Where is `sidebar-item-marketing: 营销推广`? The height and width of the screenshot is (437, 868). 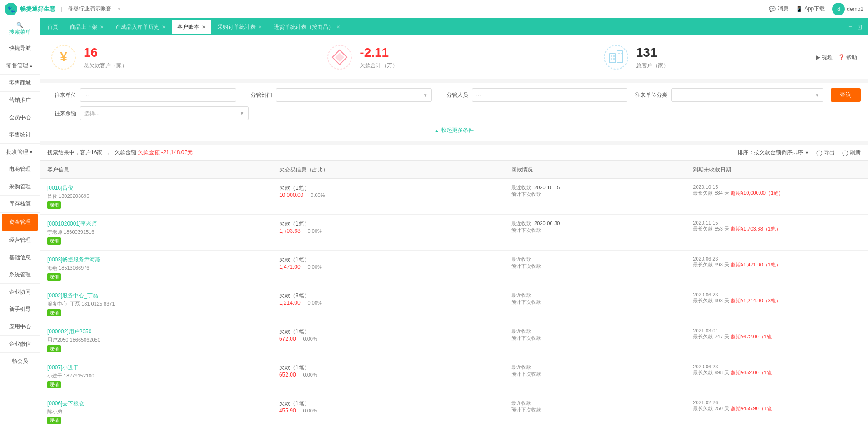
sidebar-item-marketing: 营销推广 is located at coordinates (20, 100).